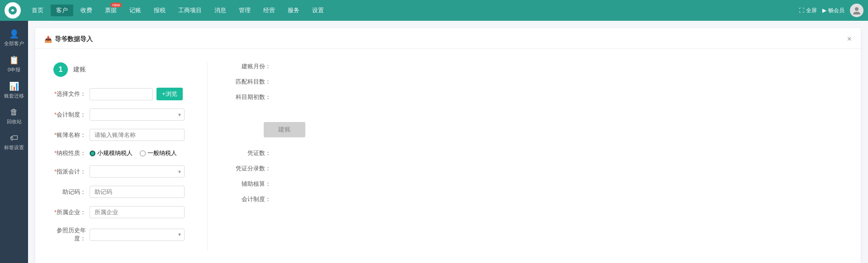  What do you see at coordinates (294, 10) in the screenshot?
I see `nav-item-service: 服务` at bounding box center [294, 10].